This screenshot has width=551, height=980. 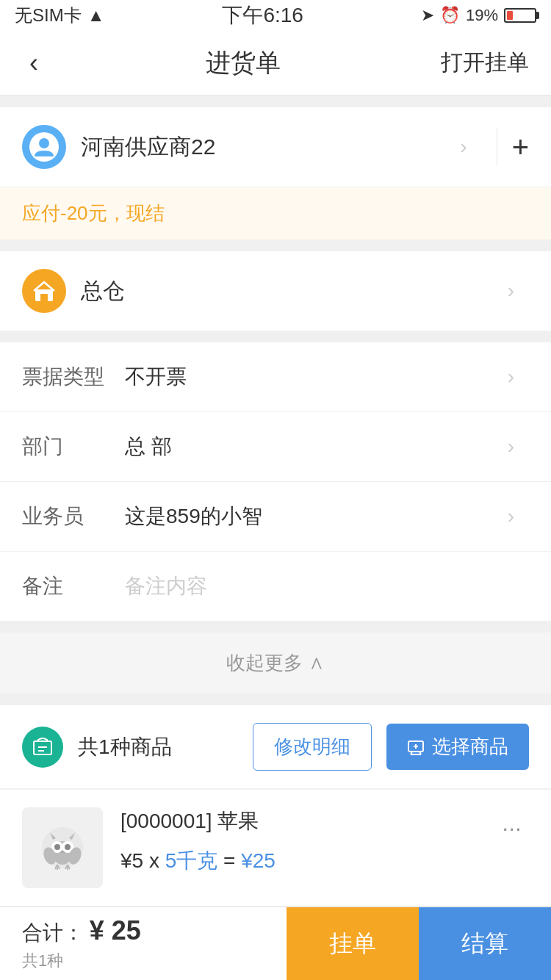 What do you see at coordinates (62, 848) in the screenshot?
I see `product-thumbnail` at bounding box center [62, 848].